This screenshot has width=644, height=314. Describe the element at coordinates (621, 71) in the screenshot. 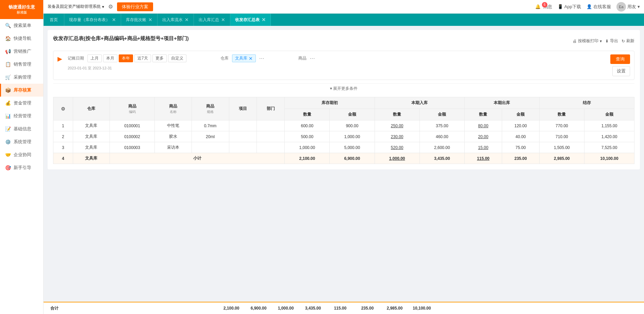

I see `setting-btn: 设置` at that location.